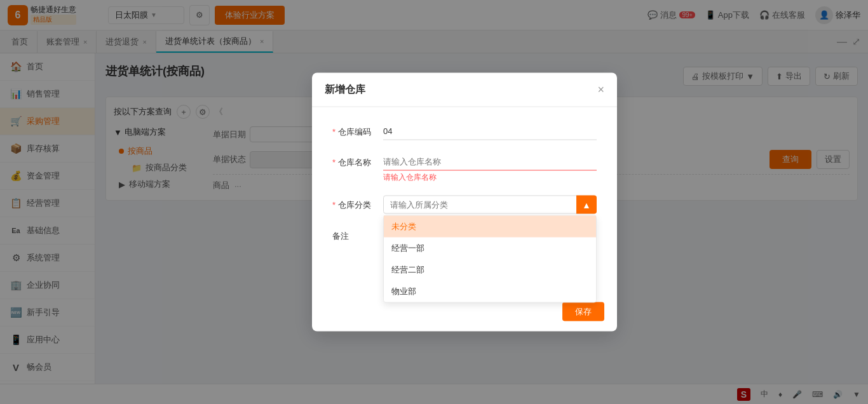  Describe the element at coordinates (358, 203) in the screenshot. I see `category-label: 仓库分类` at that location.